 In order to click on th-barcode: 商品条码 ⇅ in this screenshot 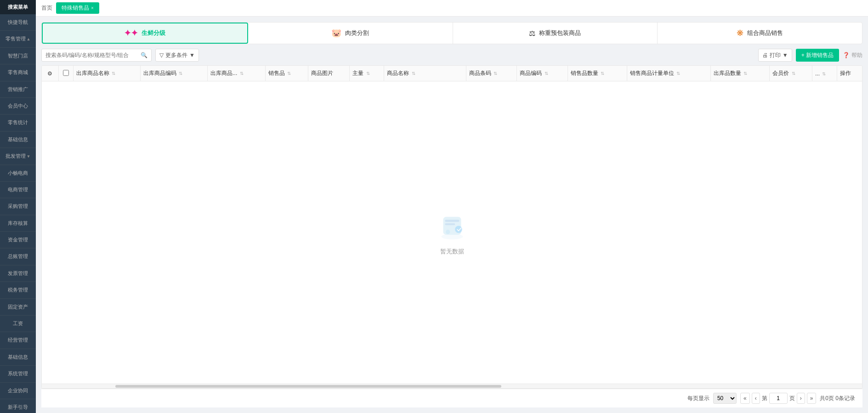, I will do `click(492, 74)`.